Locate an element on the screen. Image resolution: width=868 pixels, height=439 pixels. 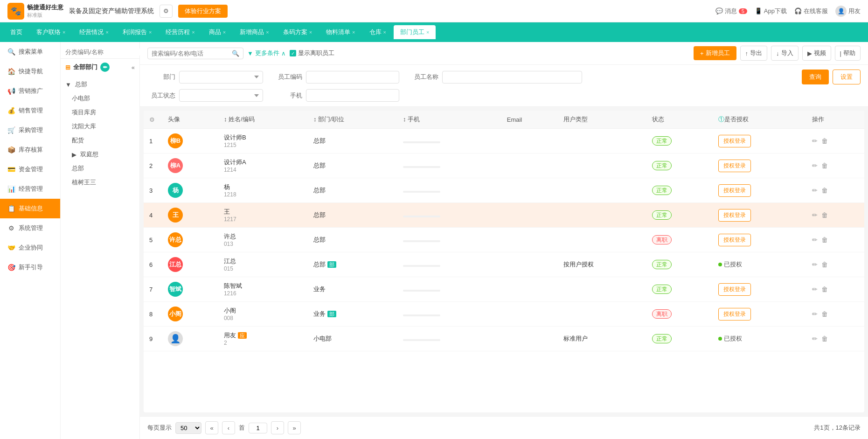
gear-button: ⚙ is located at coordinates (166, 11).